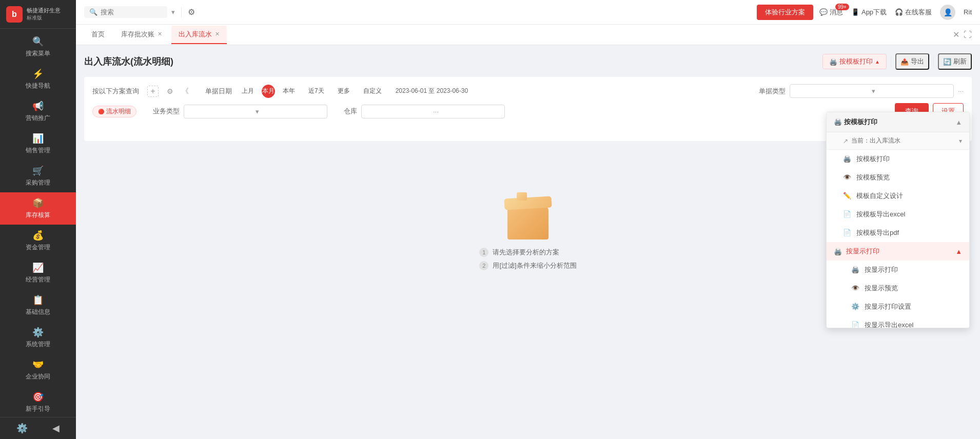  I want to click on tab-inout-flow: 出入库流水 ✕, so click(199, 35).